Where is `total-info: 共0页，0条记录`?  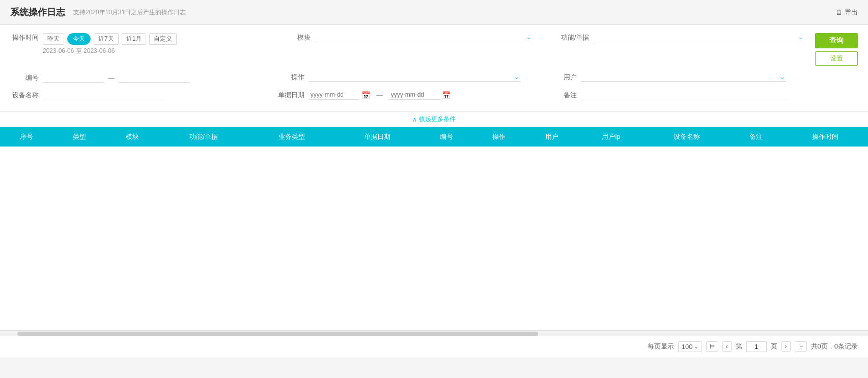 total-info: 共0页，0条记录 is located at coordinates (834, 346).